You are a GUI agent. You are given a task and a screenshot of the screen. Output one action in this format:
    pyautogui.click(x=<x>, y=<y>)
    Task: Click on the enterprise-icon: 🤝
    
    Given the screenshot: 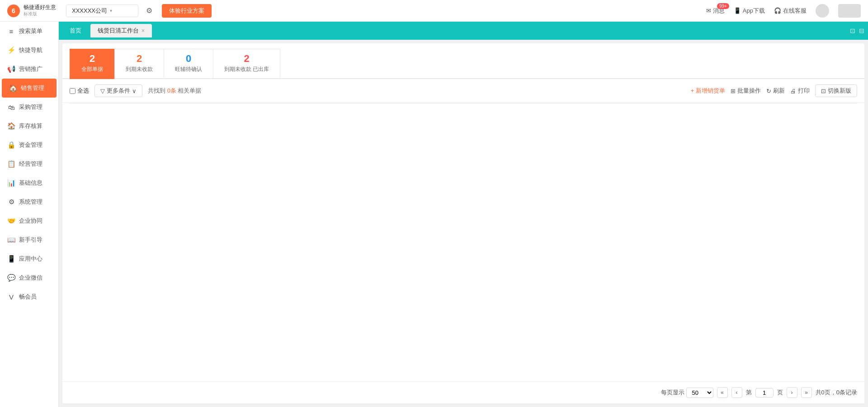 What is the action you would take?
    pyautogui.click(x=11, y=221)
    